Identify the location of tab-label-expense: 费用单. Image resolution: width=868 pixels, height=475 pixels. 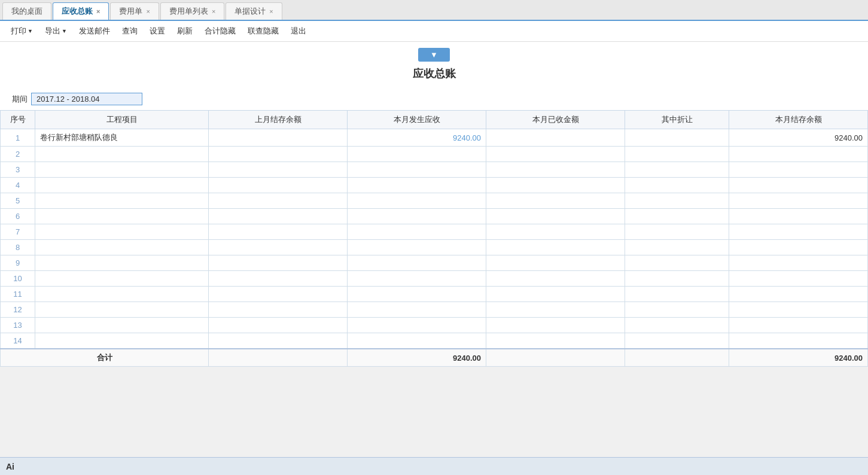
(130, 11).